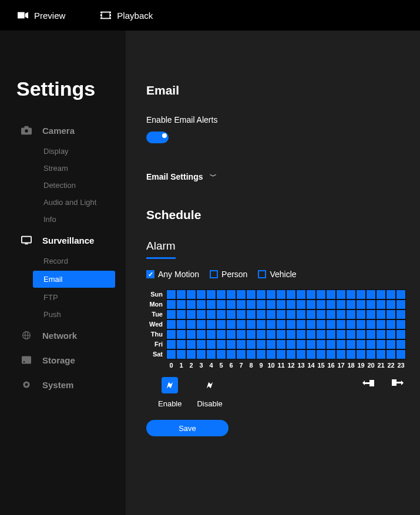  What do you see at coordinates (277, 274) in the screenshot?
I see `check-vehicle: Vehicle` at bounding box center [277, 274].